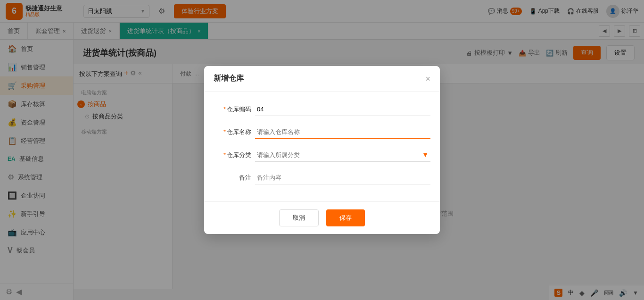 This screenshot has height=300, width=644. I want to click on dialog-body: *仓库编码 *仓库名称 *仓库分类 ▼, so click(322, 146).